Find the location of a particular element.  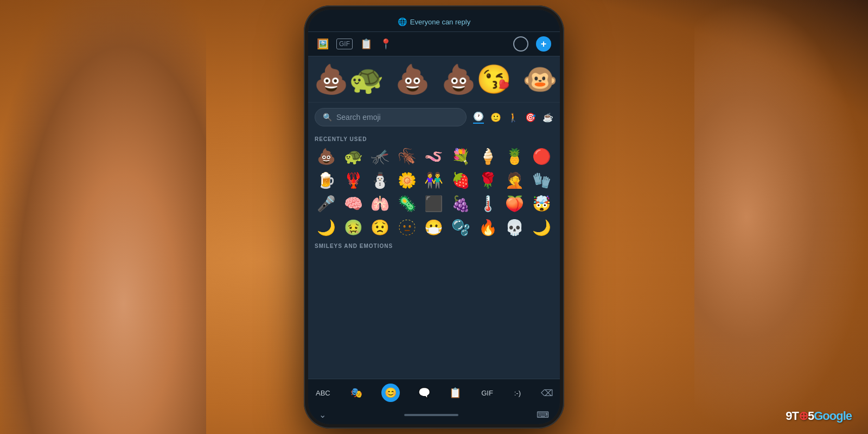

location-icon: 📍 is located at coordinates (386, 44).